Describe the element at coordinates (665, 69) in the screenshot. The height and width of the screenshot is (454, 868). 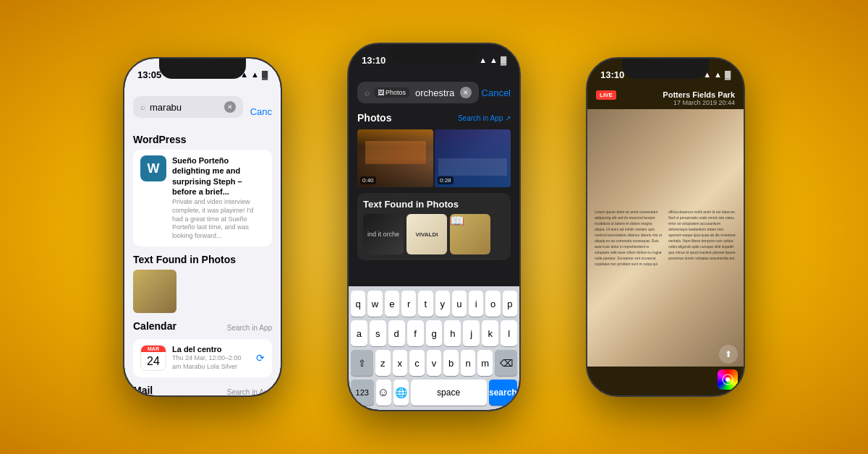
I see `notch-right` at that location.